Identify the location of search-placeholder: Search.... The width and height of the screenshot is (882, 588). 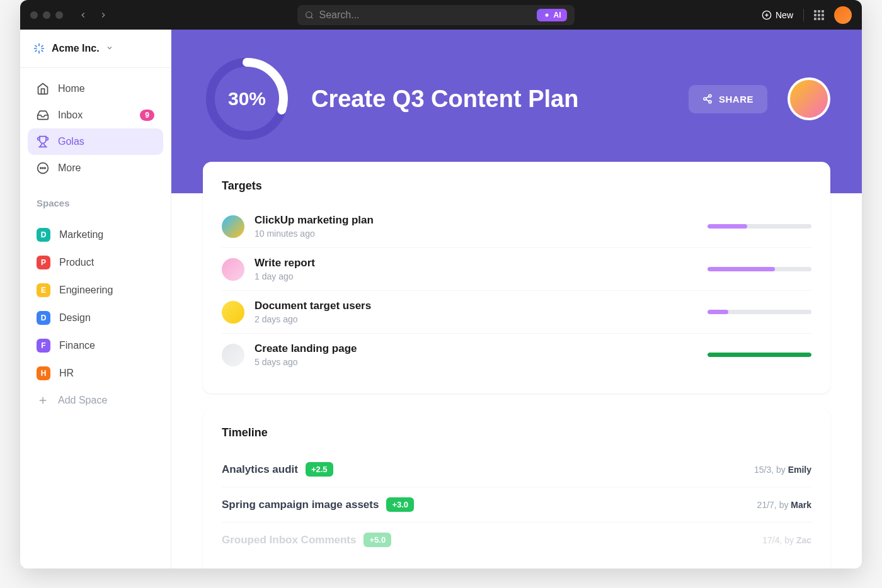
(339, 15).